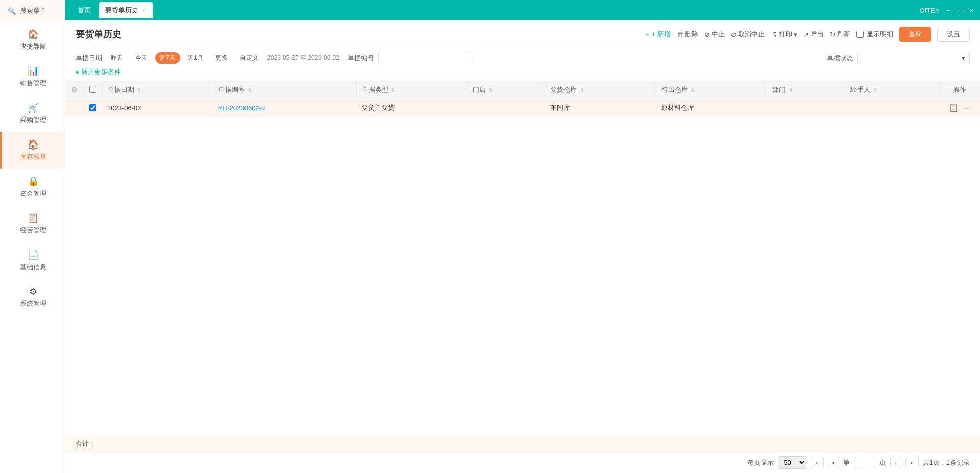  Describe the element at coordinates (117, 58) in the screenshot. I see `date-btn-yesterday: 昨天` at that location.